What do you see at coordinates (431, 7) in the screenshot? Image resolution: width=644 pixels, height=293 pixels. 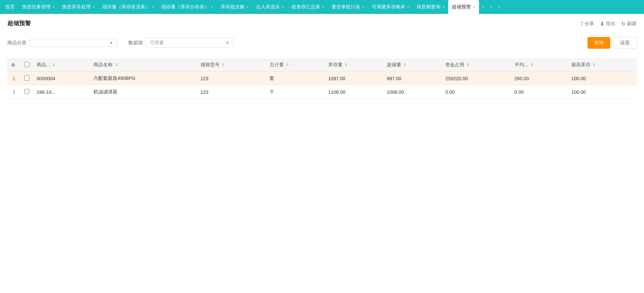 I see `nav-item-10: 保质期查询 ×` at bounding box center [431, 7].